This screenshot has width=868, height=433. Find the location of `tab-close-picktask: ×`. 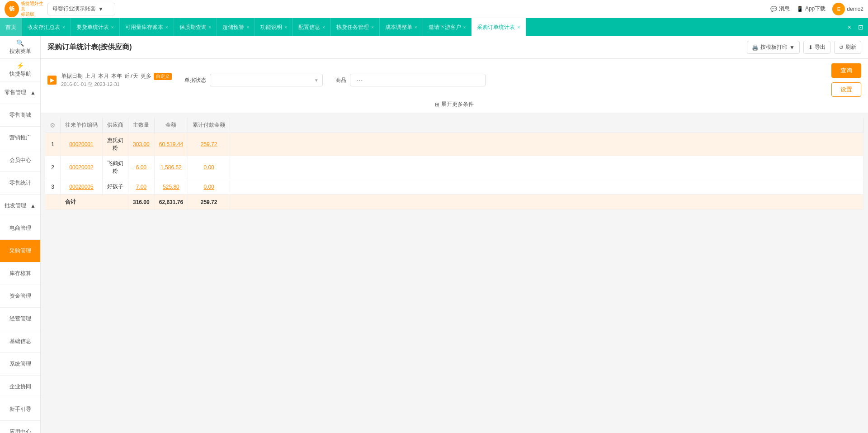

tab-close-picktask: × is located at coordinates (373, 27).